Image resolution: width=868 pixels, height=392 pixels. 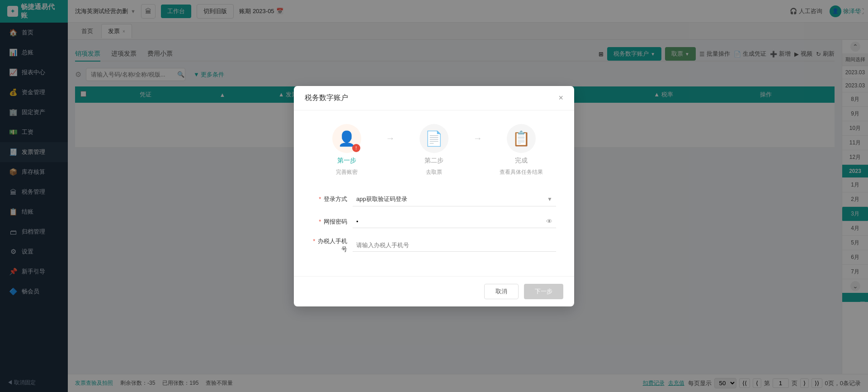 I want to click on step-arrow-2: →, so click(x=478, y=134).